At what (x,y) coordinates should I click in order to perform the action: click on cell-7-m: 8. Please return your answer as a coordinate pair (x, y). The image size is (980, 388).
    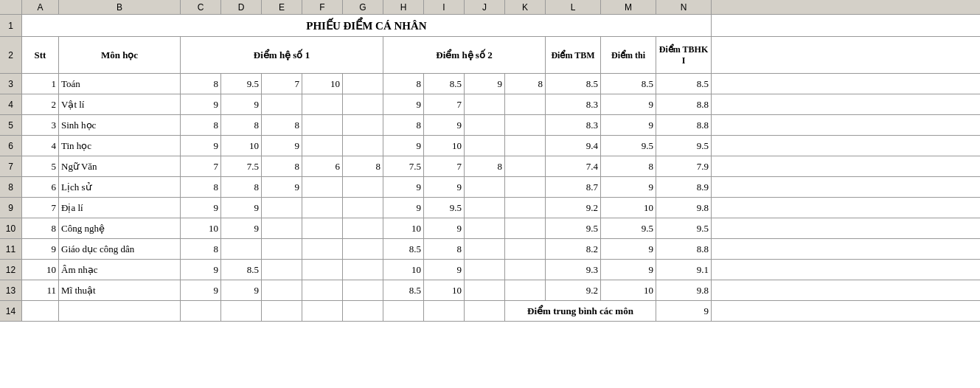
    Looking at the image, I should click on (628, 167).